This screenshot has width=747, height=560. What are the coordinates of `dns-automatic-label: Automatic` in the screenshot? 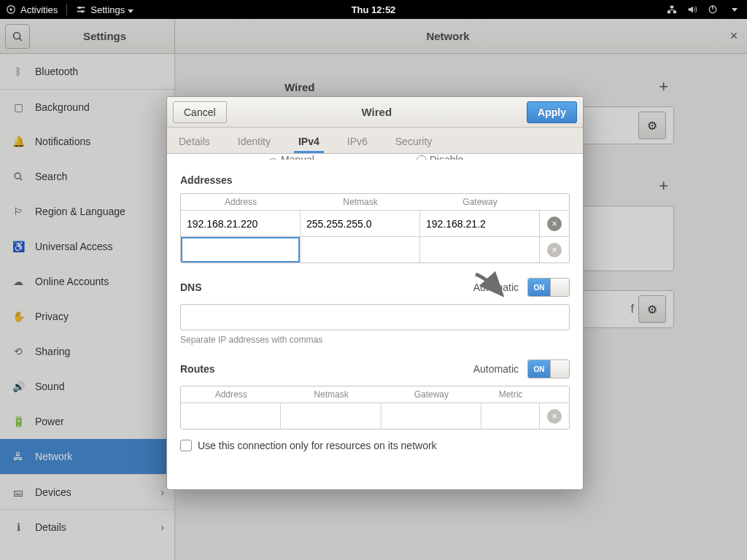 It's located at (496, 287).